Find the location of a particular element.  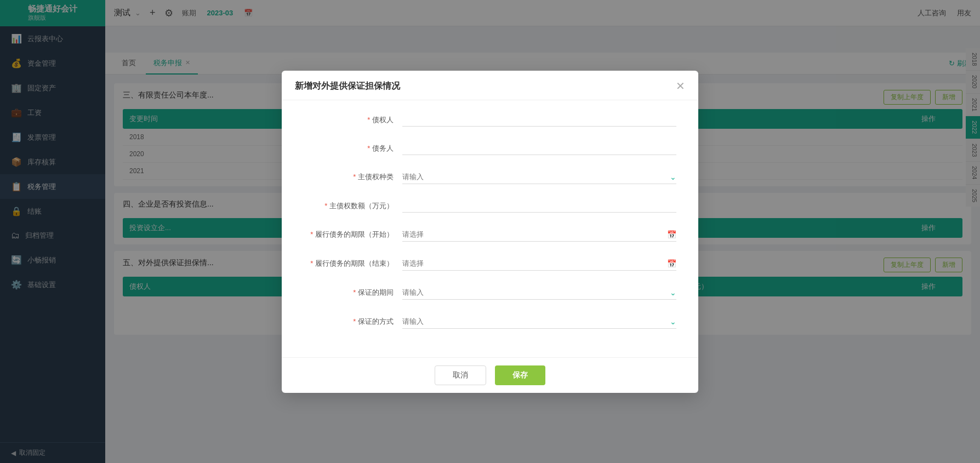

claim-type-select-wrap: ⌄ is located at coordinates (539, 178).